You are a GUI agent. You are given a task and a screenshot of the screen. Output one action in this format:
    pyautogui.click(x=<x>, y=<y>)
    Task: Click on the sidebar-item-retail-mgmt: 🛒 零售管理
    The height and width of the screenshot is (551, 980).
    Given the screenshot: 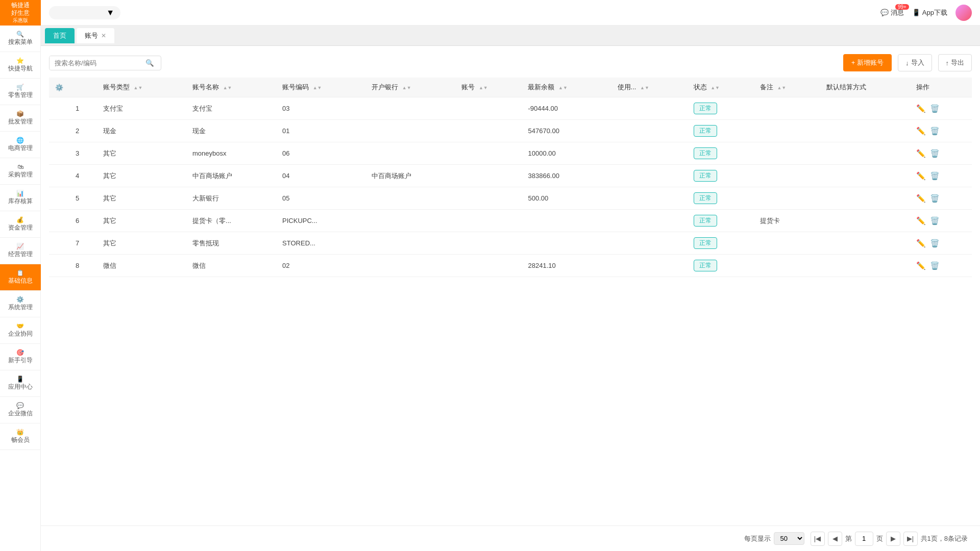 What is the action you would take?
    pyautogui.click(x=20, y=92)
    